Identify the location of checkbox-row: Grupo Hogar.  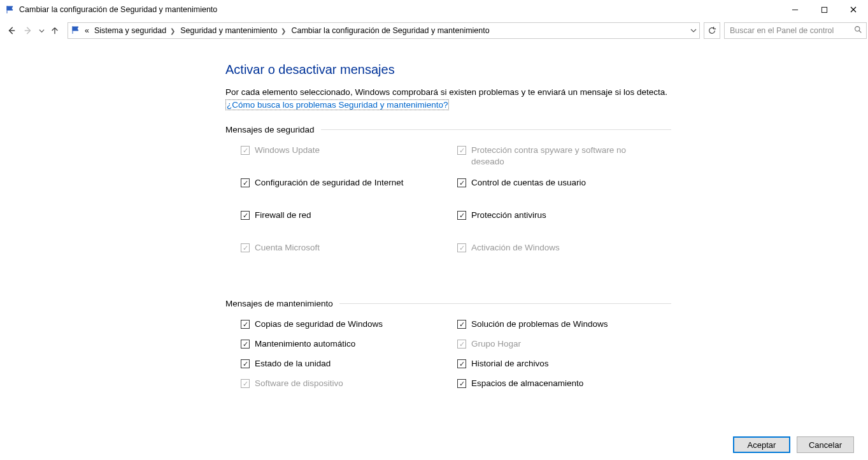
(566, 347).